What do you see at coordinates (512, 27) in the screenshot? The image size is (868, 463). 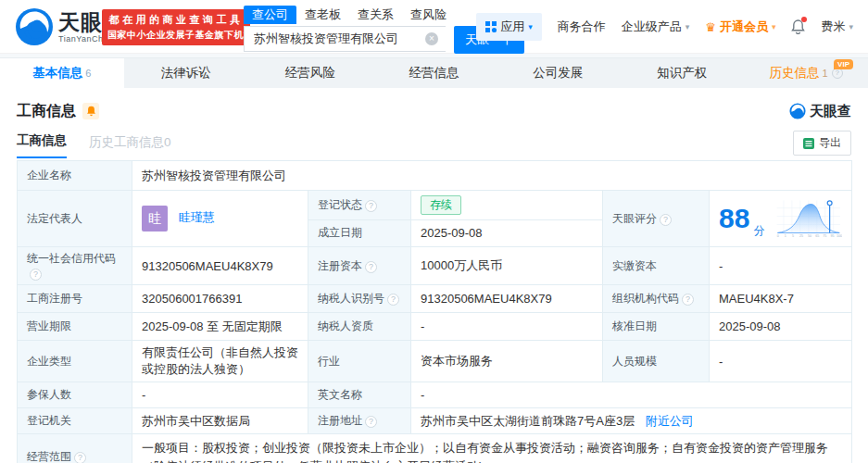 I see `apps-menu-label: 应用` at bounding box center [512, 27].